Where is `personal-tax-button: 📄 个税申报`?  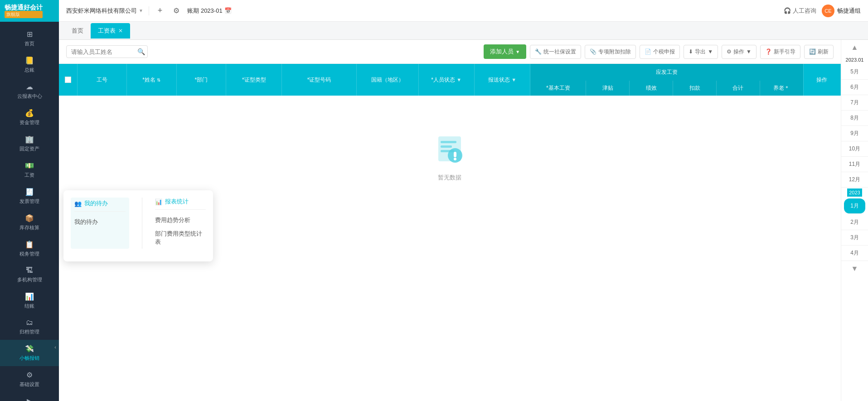
personal-tax-button: 📄 个税申报 is located at coordinates (660, 52).